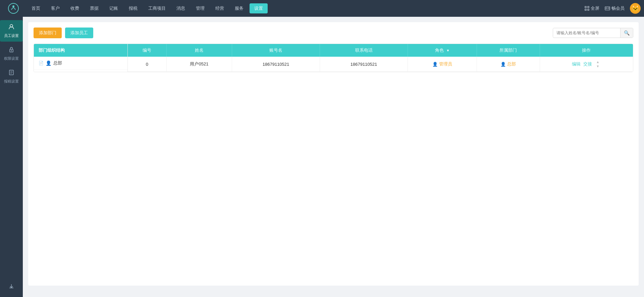 Image resolution: width=644 pixels, height=297 pixels. Describe the element at coordinates (598, 64) in the screenshot. I see `scroll-arrows: ▲ ▼` at that location.